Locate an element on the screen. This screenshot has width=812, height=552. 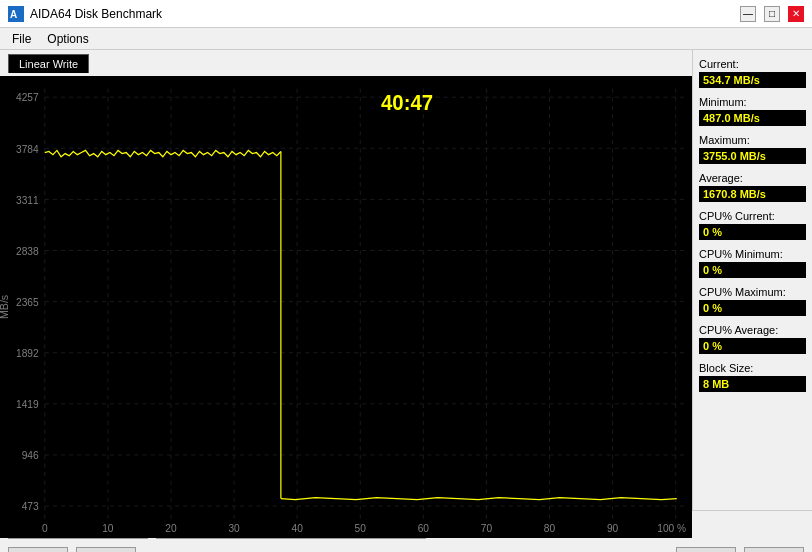
average-value: 1670.8 MB/s is located at coordinates (752, 194).